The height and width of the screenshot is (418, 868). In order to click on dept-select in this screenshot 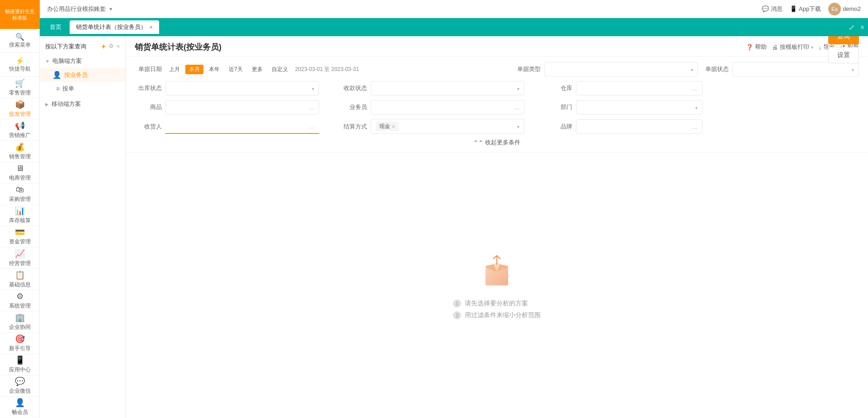, I will do `click(639, 107)`.